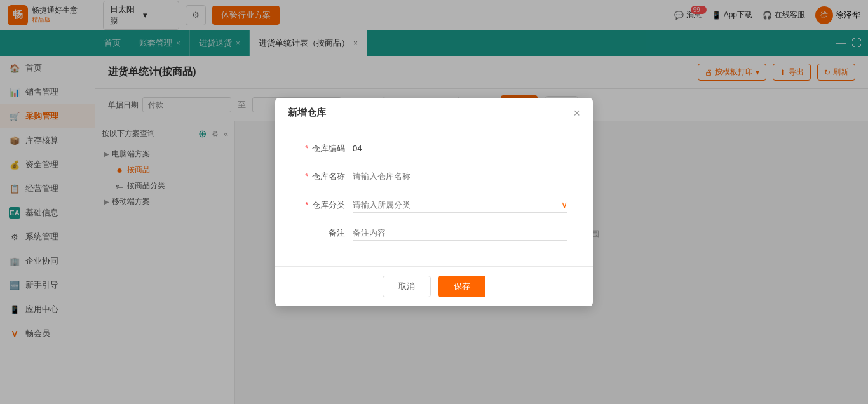 Image resolution: width=868 pixels, height=404 pixels. Describe the element at coordinates (460, 205) in the screenshot. I see `warehouse-category-selector: ∨` at that location.